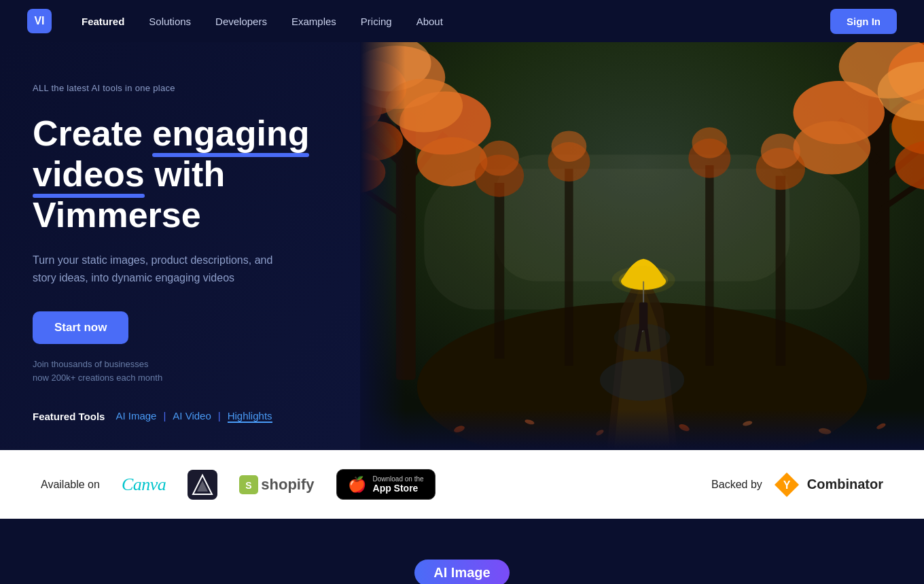  I want to click on yc-logo: Y Combinator, so click(828, 485).